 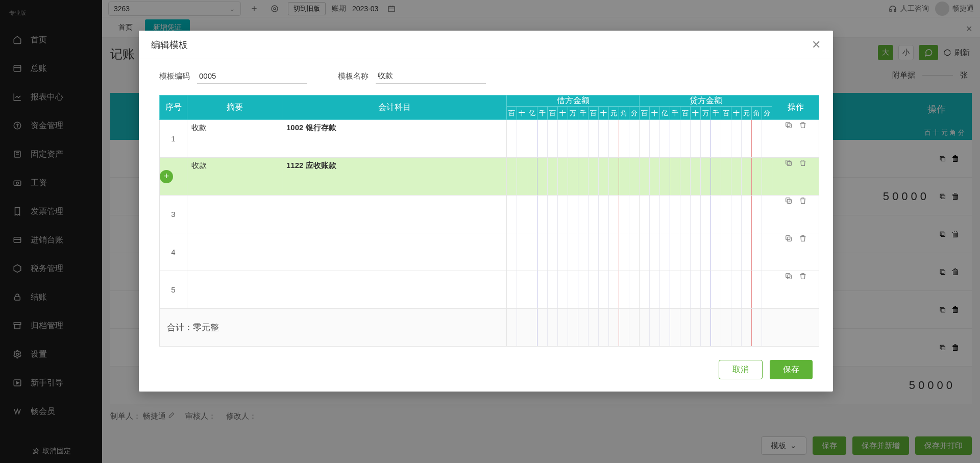 What do you see at coordinates (333, 328) in the screenshot?
I see `total-label: 合计：零元整` at bounding box center [333, 328].